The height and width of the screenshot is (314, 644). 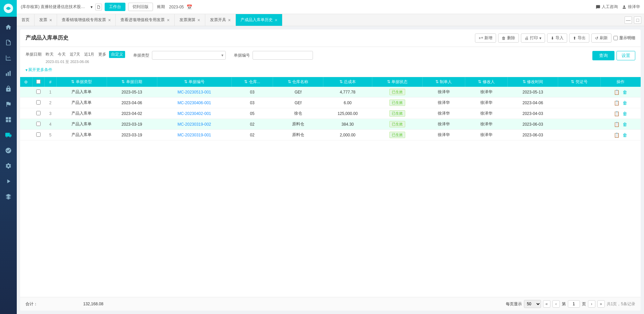 I want to click on prev-page-btn: ‹, so click(x=556, y=304).